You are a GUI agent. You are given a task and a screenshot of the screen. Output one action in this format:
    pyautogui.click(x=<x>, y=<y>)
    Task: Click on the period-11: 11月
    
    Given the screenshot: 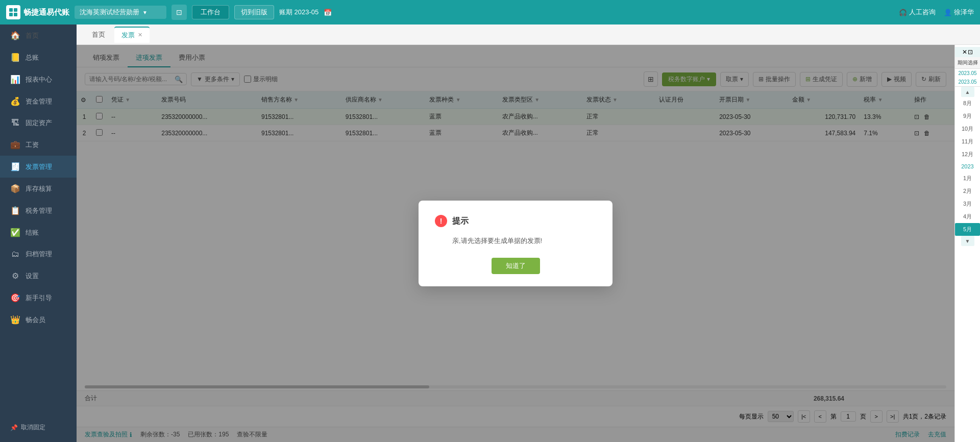 What is the action you would take?
    pyautogui.click(x=968, y=142)
    